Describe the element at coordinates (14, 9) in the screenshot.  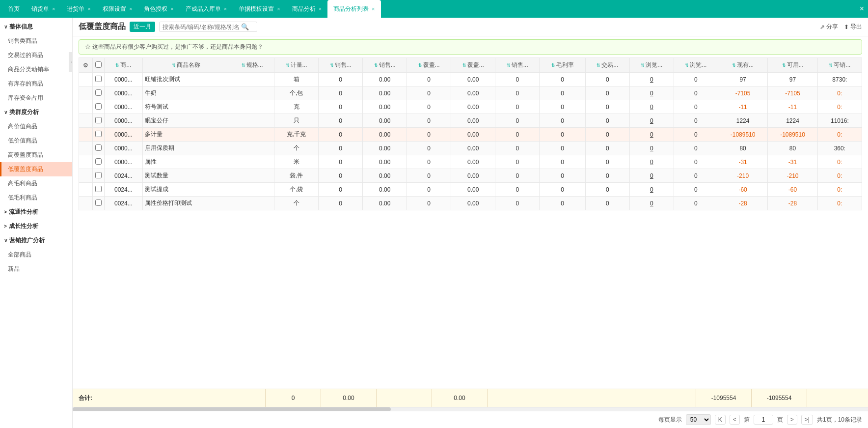
I see `nav-tab-home: 首页` at that location.